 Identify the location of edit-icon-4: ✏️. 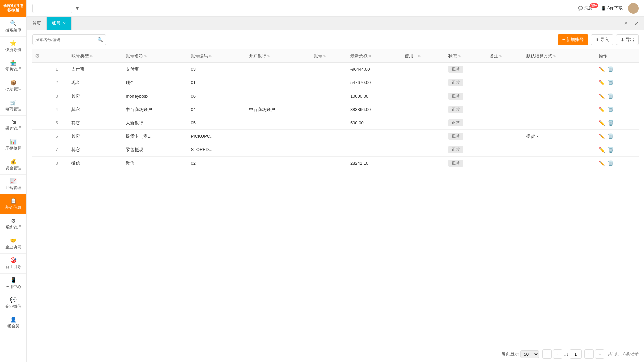
(602, 123).